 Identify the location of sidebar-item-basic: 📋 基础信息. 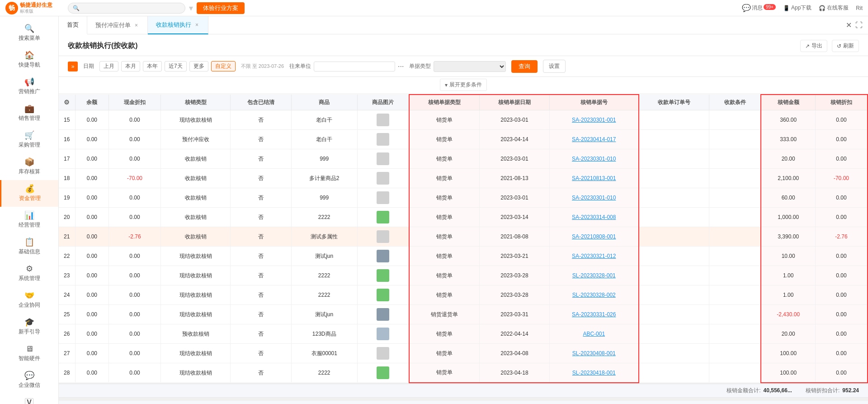
(29, 247).